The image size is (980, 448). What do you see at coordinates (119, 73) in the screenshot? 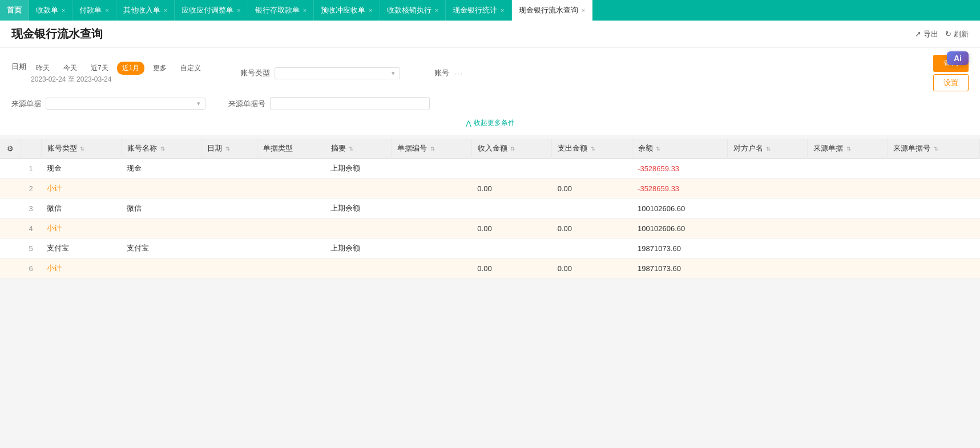
I see `date-shortcuts-container: 昨天 今天 近7天 近1月 更多 自定义 2023-02-24 至 2023-0…` at bounding box center [119, 73].